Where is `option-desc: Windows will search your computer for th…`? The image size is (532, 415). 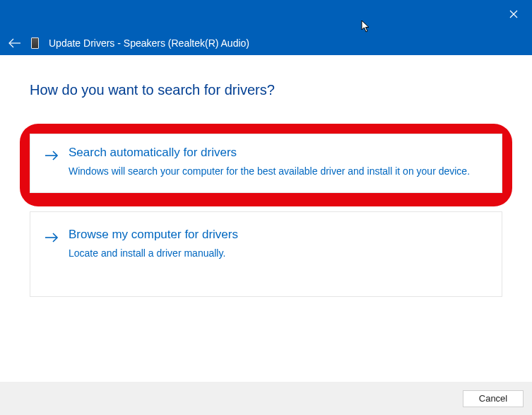
option-desc: Windows will search your computer for th… is located at coordinates (278, 171).